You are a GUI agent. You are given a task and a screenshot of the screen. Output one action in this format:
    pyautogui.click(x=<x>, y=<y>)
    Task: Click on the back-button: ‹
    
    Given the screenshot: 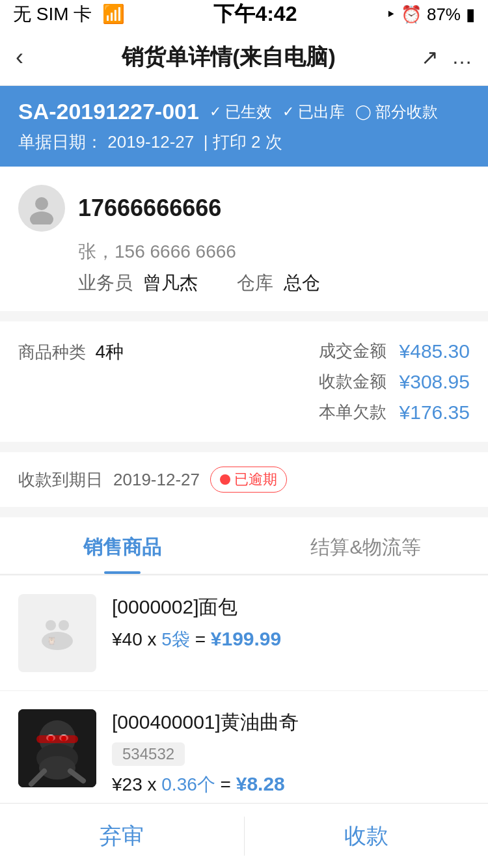 What is the action you would take?
    pyautogui.click(x=26, y=57)
    